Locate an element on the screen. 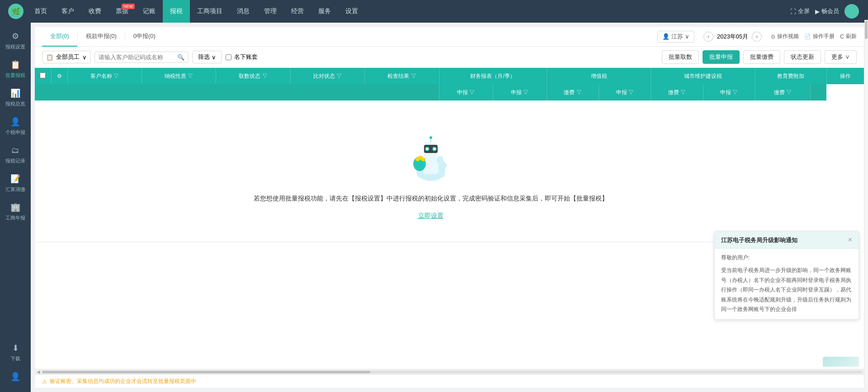 The width and height of the screenshot is (868, 392). batch-fetch-btn: 批量取数 is located at coordinates (680, 57).